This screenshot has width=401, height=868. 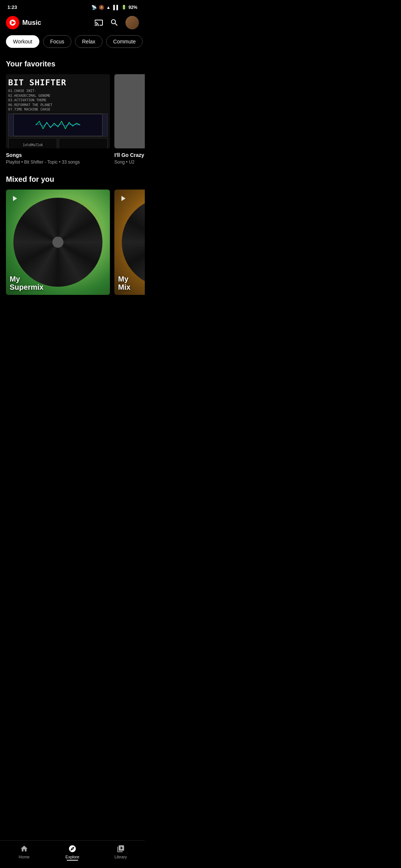 I want to click on chip-relax: Relax, so click(x=89, y=42).